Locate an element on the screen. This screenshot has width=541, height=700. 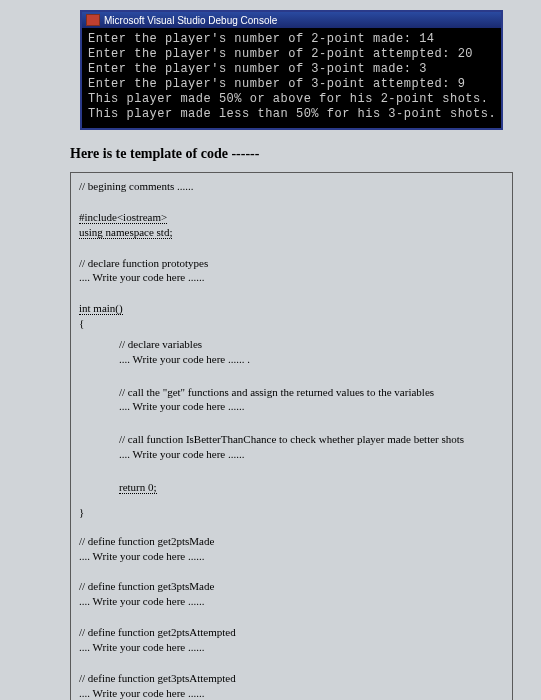
code-return-text: return 0; is located at coordinates (138, 488).